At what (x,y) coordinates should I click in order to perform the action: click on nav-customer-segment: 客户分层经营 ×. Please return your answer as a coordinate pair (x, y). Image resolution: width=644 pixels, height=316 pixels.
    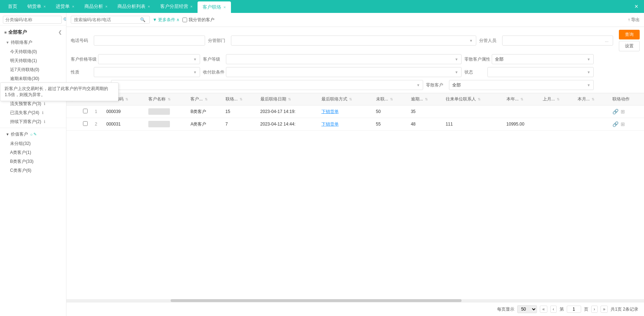
    Looking at the image, I should click on (176, 6).